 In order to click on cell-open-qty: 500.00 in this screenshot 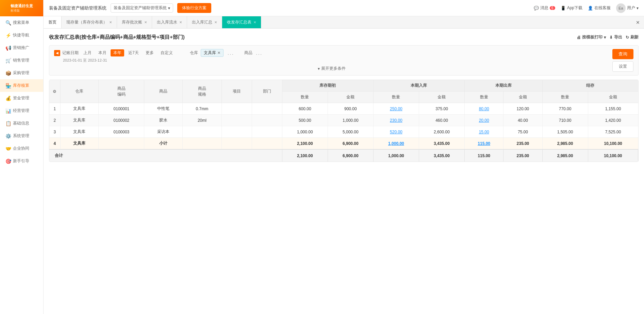, I will do `click(305, 120)`.